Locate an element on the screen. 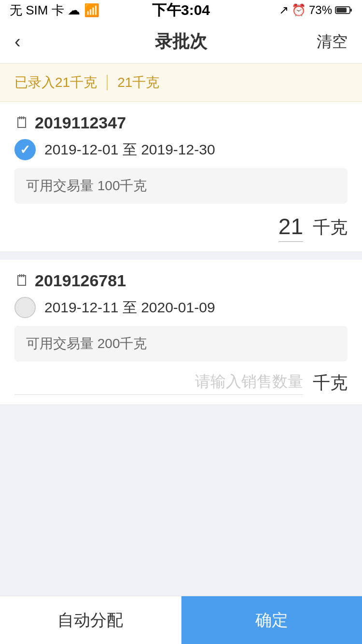  batch-id-row-2: 🗒 2019126781 is located at coordinates (181, 281).